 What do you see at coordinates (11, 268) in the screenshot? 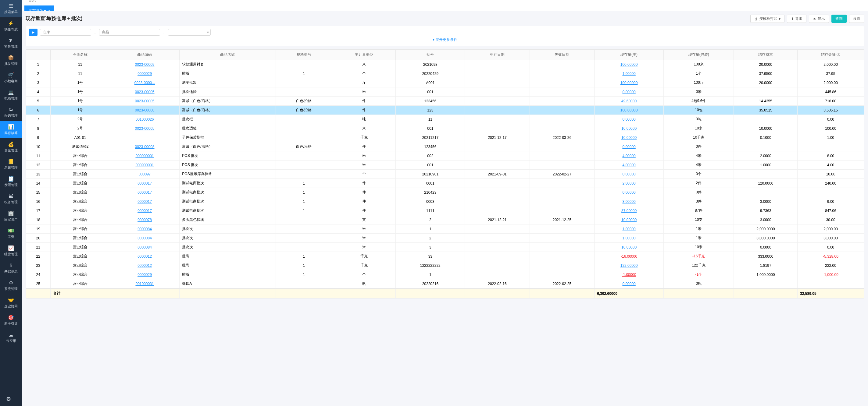
I see `sidebar-item-basic-info: ℹ基础信息` at bounding box center [11, 268].